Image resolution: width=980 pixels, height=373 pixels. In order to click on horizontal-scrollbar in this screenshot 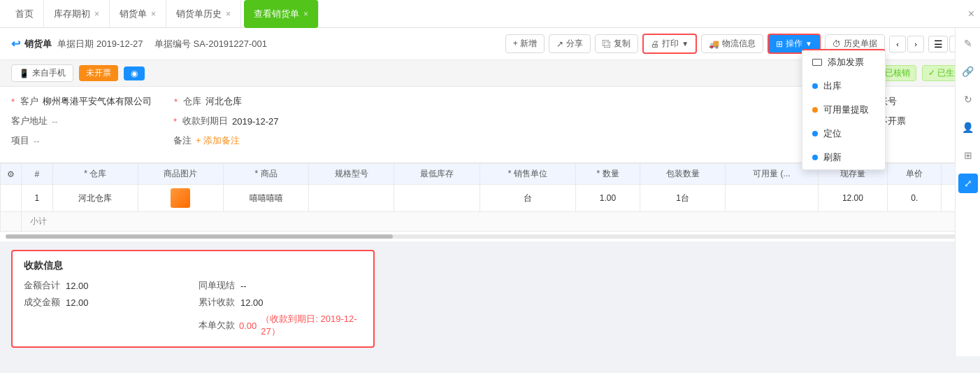, I will do `click(490, 237)`.